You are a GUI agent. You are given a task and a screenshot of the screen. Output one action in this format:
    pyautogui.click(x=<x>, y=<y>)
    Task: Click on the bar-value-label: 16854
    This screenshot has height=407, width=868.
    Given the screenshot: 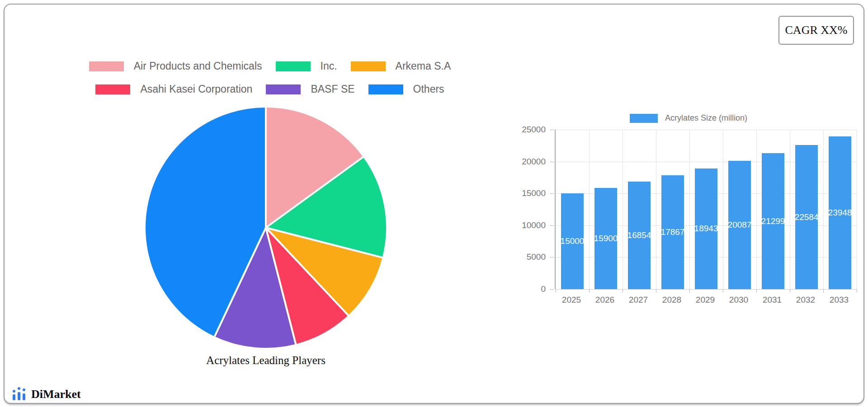 What is the action you would take?
    pyautogui.click(x=639, y=235)
    